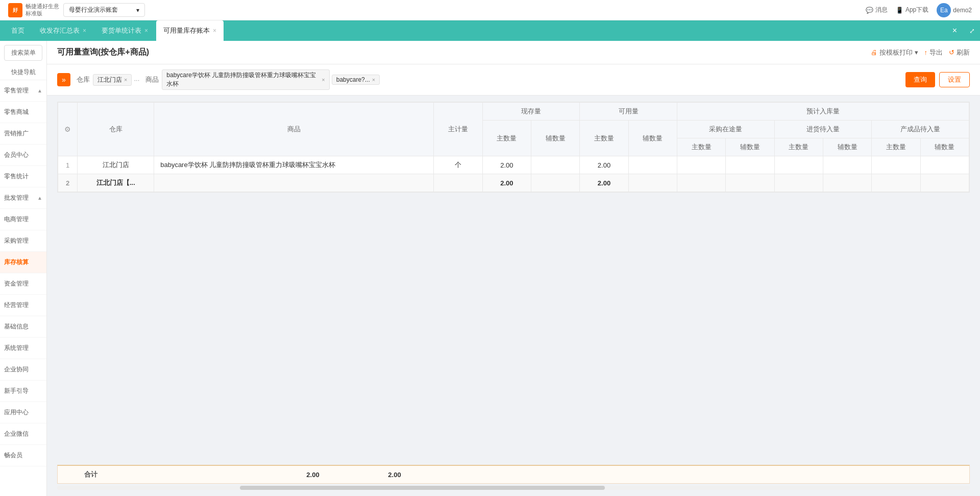 This screenshot has height=496, width=980. Describe the element at coordinates (190, 31) in the screenshot. I see `tab-available: 可用量库存账本 ×` at that location.